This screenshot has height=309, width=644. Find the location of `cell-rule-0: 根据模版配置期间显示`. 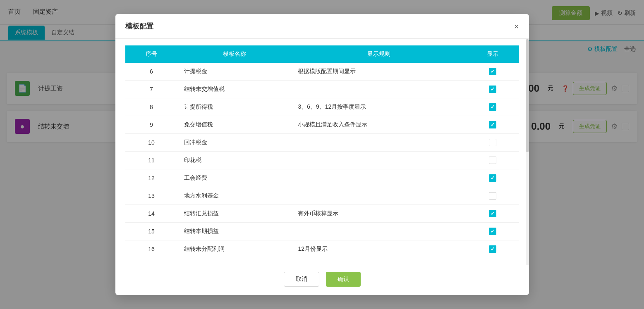

cell-rule-0: 根据模版配置期间显示 is located at coordinates (379, 72).